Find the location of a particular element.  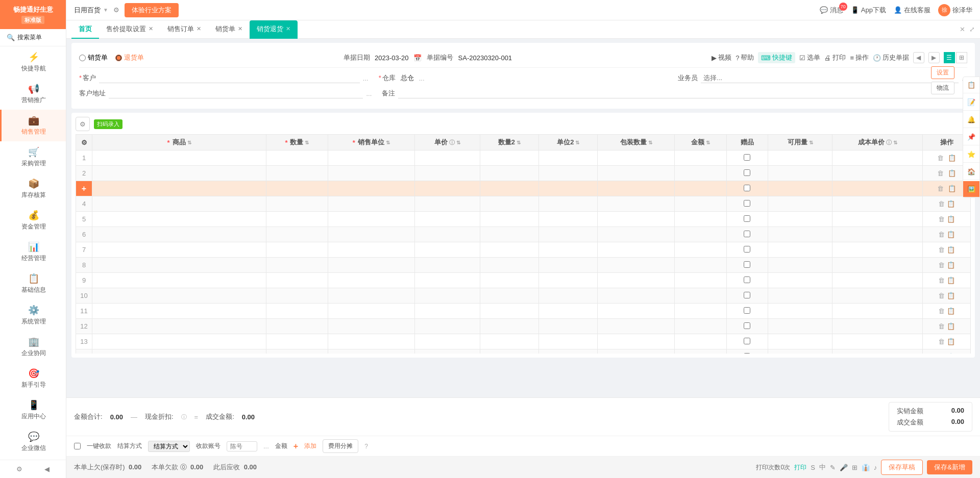

product-input-active is located at coordinates (179, 189).